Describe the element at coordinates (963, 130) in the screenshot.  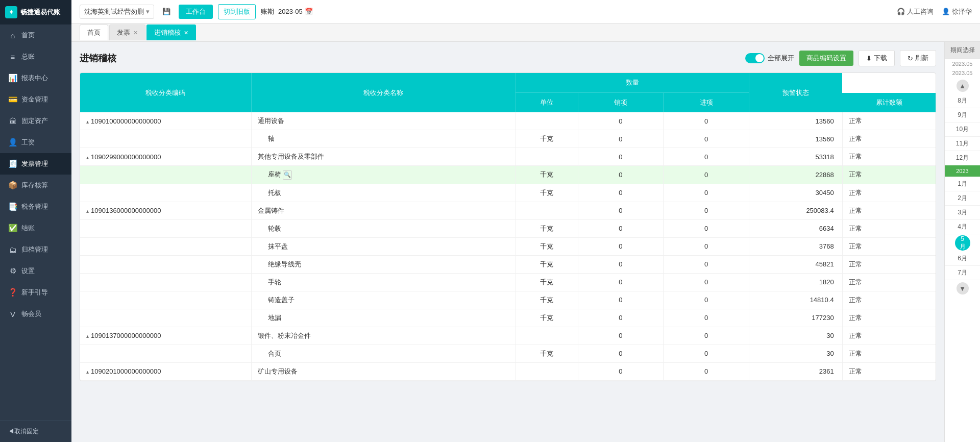
I see `period-month-10: 10月` at that location.